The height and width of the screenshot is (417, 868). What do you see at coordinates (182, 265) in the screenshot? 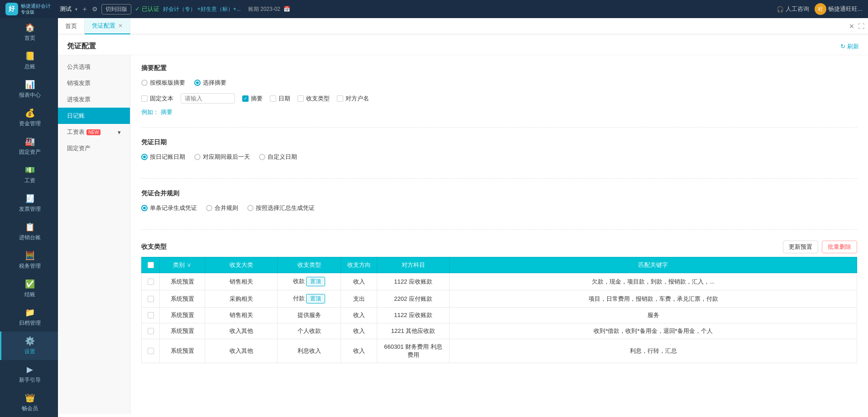
I see `th-category: 类别 ∨` at bounding box center [182, 265].